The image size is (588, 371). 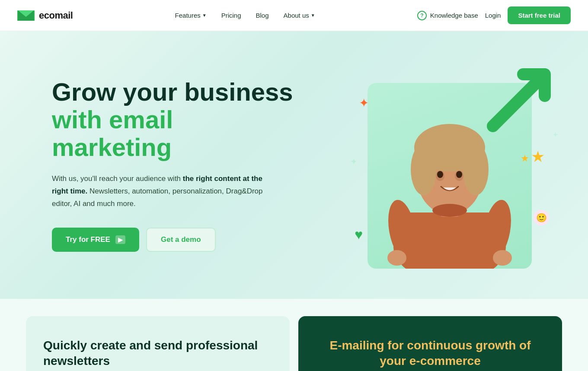 I want to click on card-ecommerce: E-mailing for continuous growth of your …, so click(x=430, y=344).